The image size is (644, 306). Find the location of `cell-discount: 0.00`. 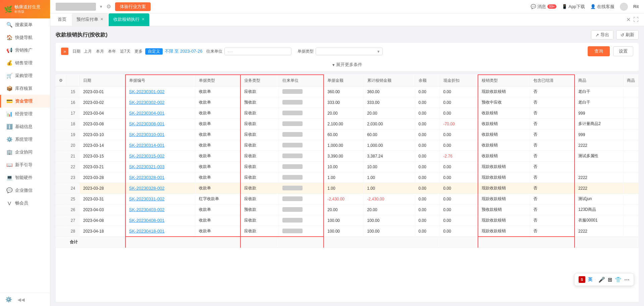

cell-discount: 0.00 is located at coordinates (459, 210).